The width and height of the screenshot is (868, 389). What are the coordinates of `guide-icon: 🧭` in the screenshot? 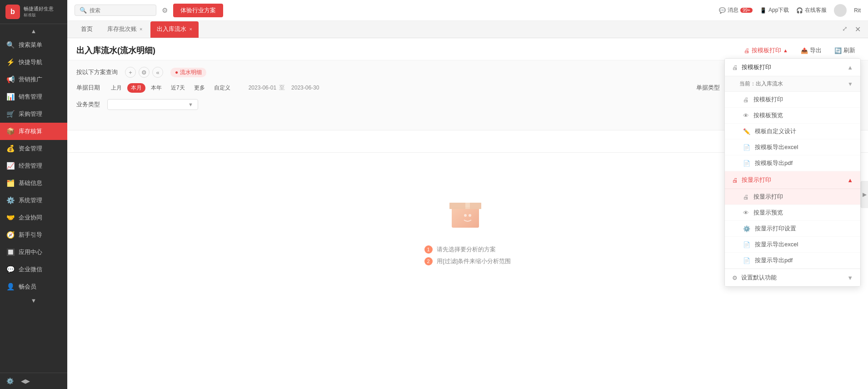 It's located at (11, 235).